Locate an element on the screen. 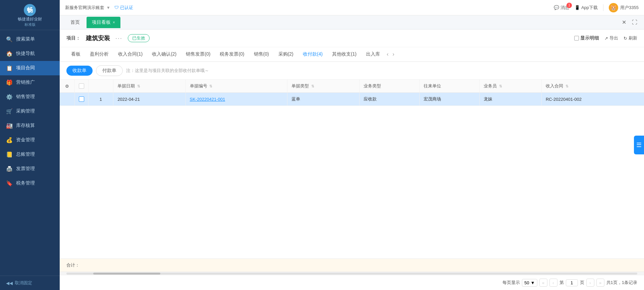 This screenshot has height=290, width=644. doc-number-link: SK-20220421-001 is located at coordinates (208, 99).